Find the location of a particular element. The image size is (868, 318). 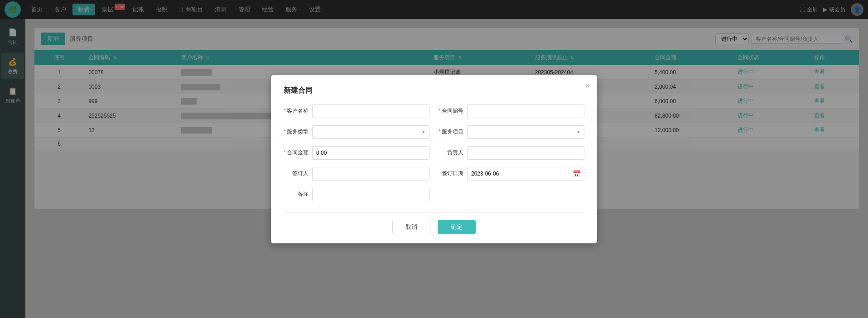

sign-date-input is located at coordinates (521, 174).